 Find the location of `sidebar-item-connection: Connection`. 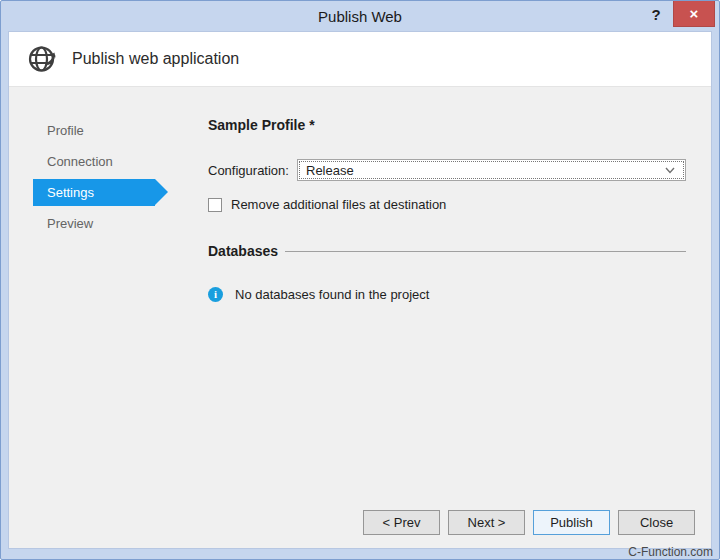

sidebar-item-connection: Connection is located at coordinates (108, 162).